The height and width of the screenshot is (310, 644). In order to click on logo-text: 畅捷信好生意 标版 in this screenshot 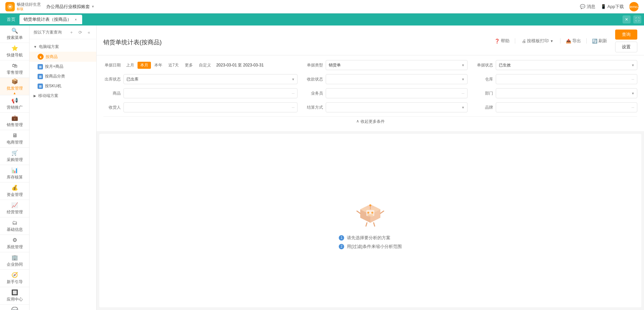, I will do `click(29, 6)`.